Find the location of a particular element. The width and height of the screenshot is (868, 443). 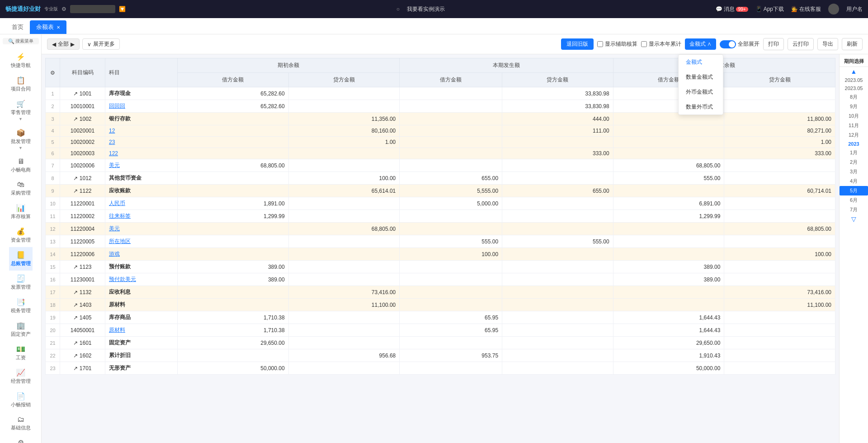

sidebar-item-总账管理: 📒 总账管理 is located at coordinates (21, 259).